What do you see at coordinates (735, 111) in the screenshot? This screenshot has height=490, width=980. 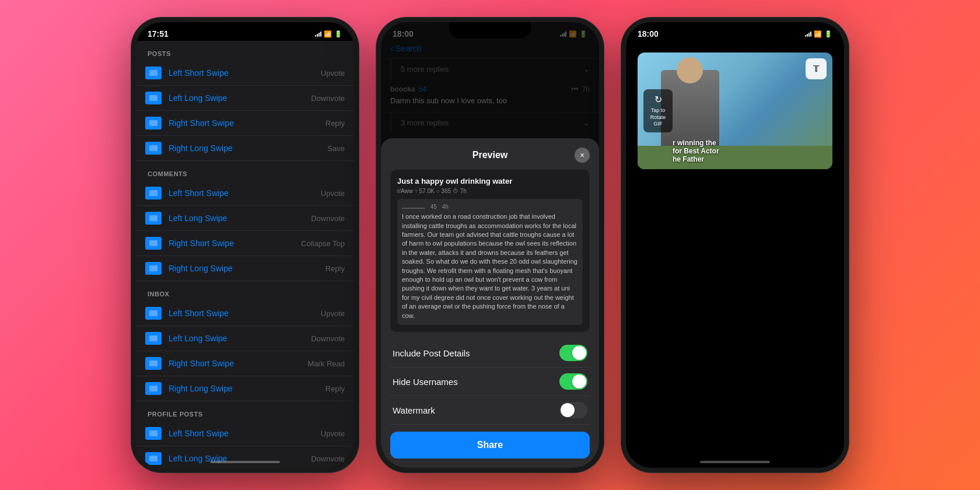 I see `video-content-area: ↻ Tap to Rotate GIF 𝕋 r winning the for …` at bounding box center [735, 111].